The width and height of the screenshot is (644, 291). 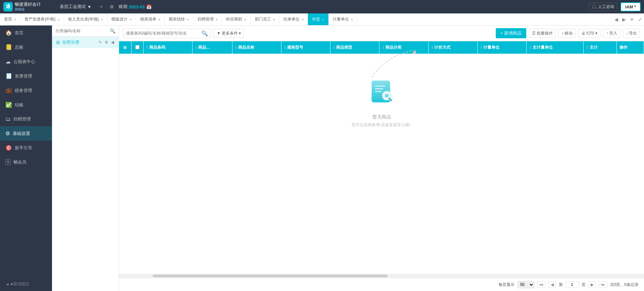 What do you see at coordinates (270, 276) in the screenshot?
I see `scroll-thumb` at bounding box center [270, 276].